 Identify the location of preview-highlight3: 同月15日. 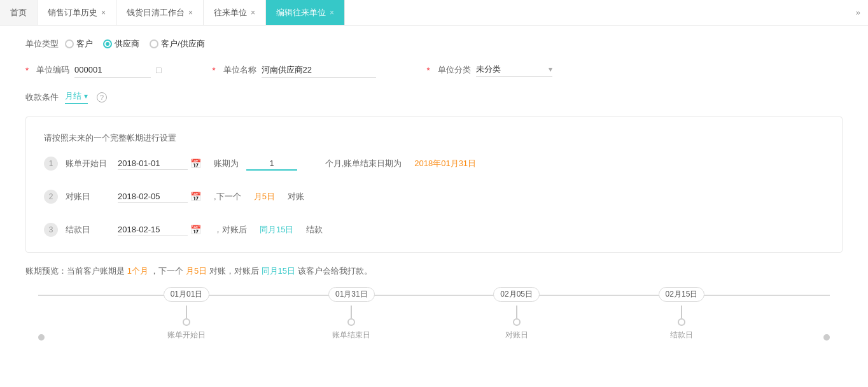
(279, 271).